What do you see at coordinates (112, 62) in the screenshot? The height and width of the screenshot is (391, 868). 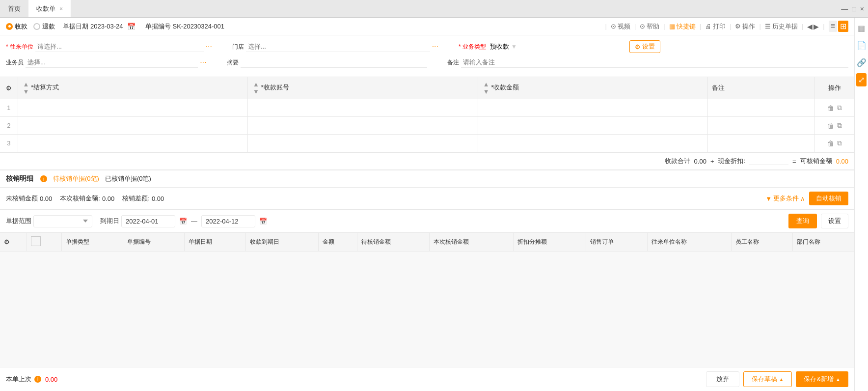 I see `staff-input` at bounding box center [112, 62].